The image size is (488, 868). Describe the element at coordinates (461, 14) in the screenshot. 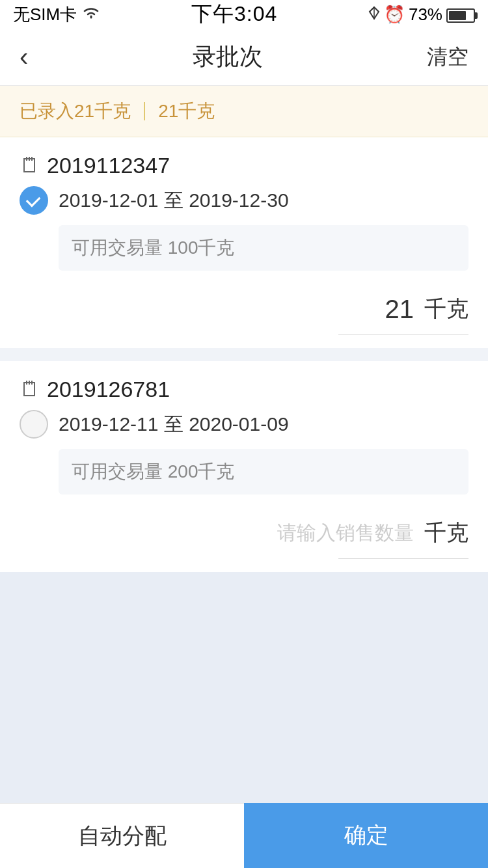

I see `battery-icon` at that location.